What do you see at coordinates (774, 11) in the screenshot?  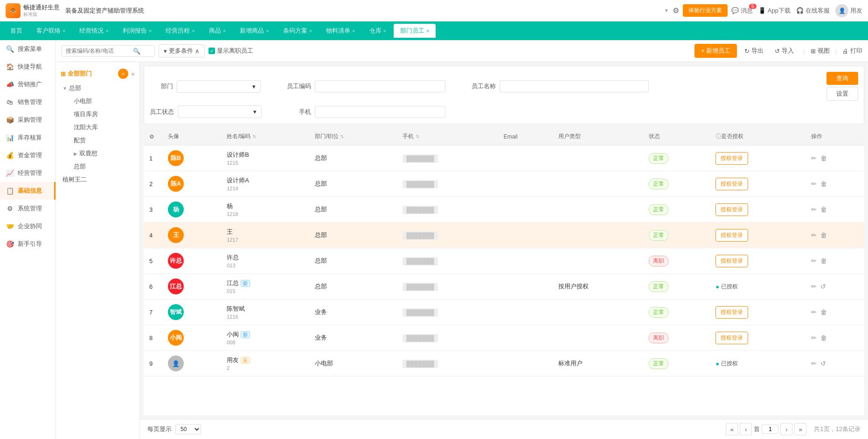 I see `app-download-button: 📱 App下载` at bounding box center [774, 11].